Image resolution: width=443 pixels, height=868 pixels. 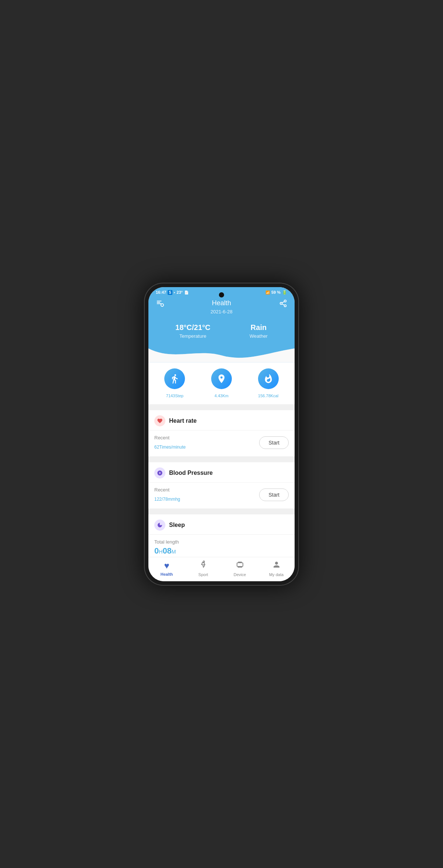 I want to click on camera-notch, so click(x=222, y=295).